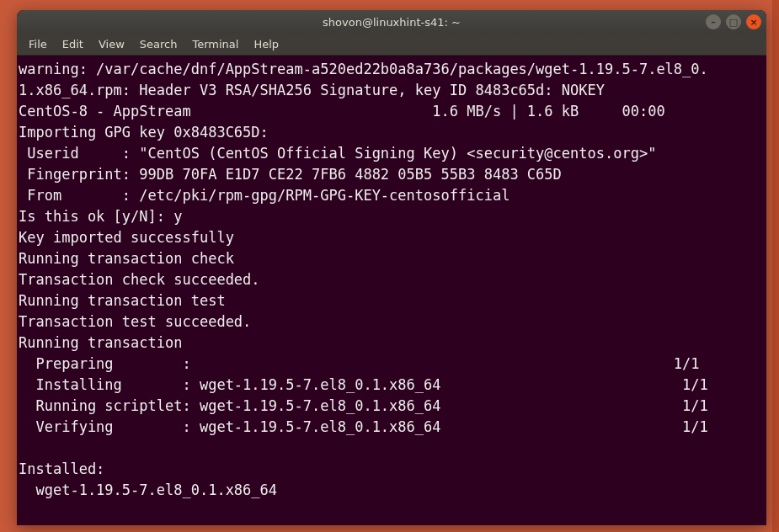 The width and height of the screenshot is (779, 532). What do you see at coordinates (734, 22) in the screenshot?
I see `maximize-icon: □` at bounding box center [734, 22].